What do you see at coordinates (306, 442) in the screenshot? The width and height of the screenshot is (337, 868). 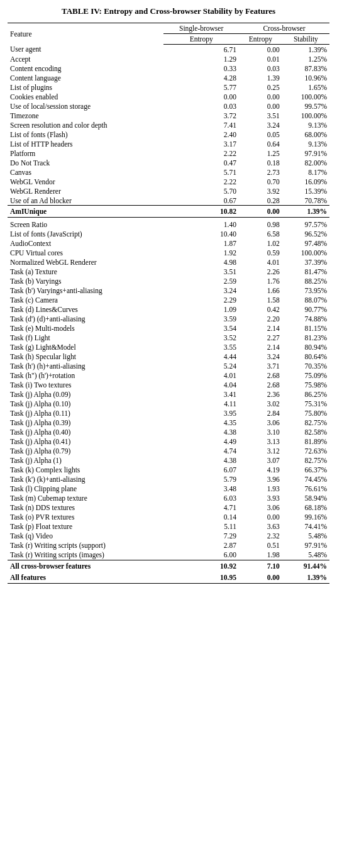 I see `stability-cell: 81.89%` at bounding box center [306, 442].